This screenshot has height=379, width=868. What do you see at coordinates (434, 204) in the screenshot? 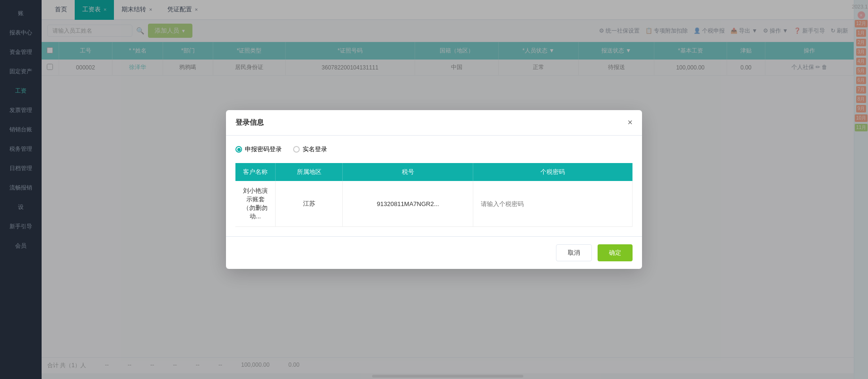
I see `modal-table-row: 刘小艳演示账套（勿删勿动... 江苏 91320811MA7NGR2...` at bounding box center [434, 204].